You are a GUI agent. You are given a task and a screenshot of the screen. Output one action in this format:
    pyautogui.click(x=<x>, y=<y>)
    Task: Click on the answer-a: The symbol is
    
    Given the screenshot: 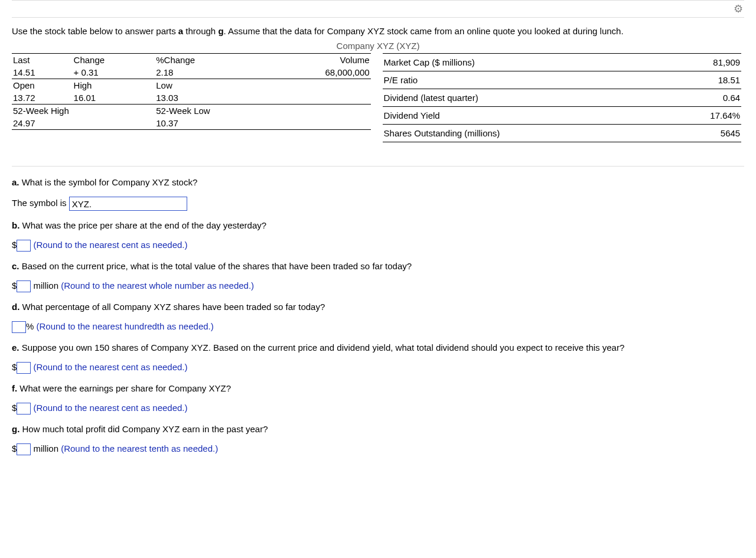 What is the action you would take?
    pyautogui.click(x=378, y=204)
    